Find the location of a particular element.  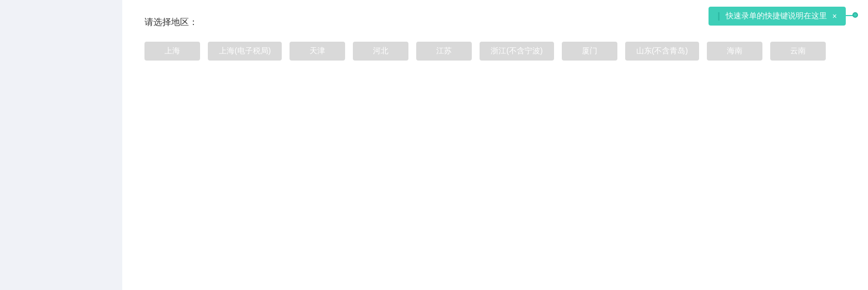

tooltip-close-button: × is located at coordinates (835, 16).